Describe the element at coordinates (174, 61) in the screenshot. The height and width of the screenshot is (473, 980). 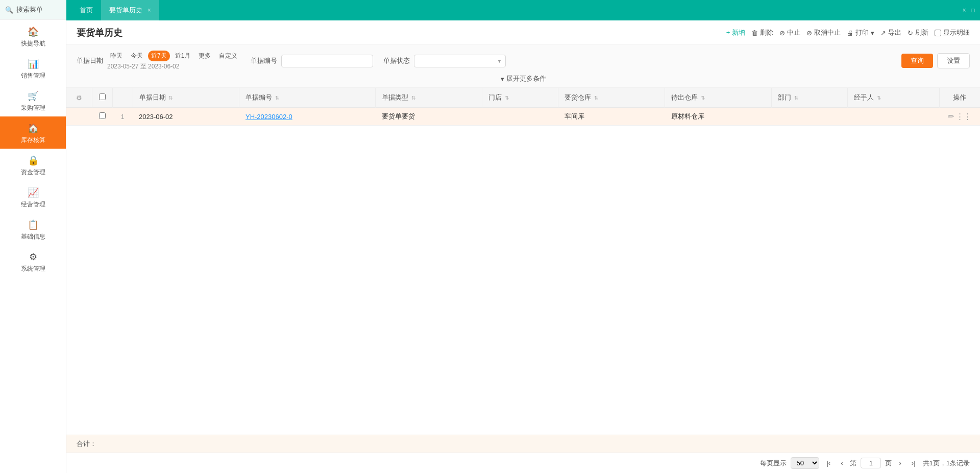
I see `date-shortcuts: 昨天 今天 近7天 近1月 更多 自定义 2023-05-27 至 2023-0…` at that location.